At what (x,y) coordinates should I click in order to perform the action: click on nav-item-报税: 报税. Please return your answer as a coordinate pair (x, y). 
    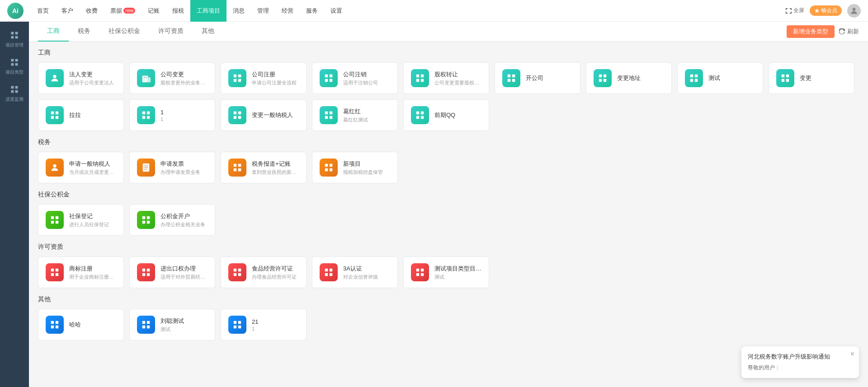
    Looking at the image, I should click on (178, 11).